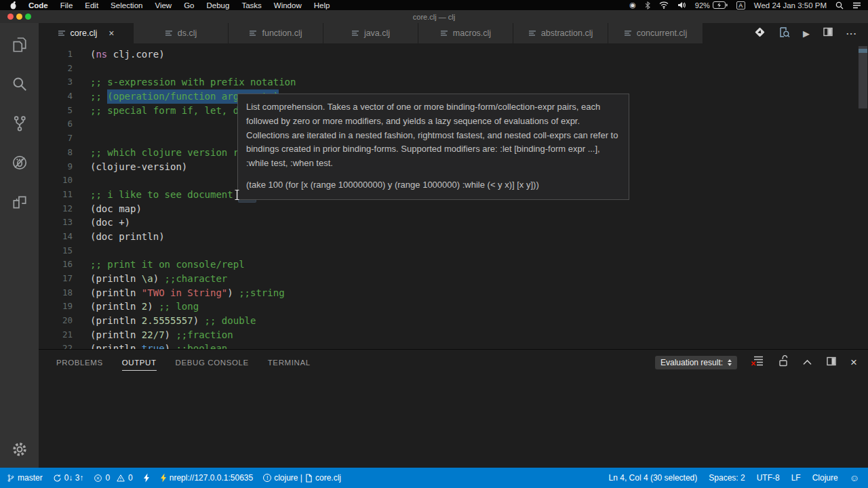  I want to click on notification-center-icon, so click(857, 5).